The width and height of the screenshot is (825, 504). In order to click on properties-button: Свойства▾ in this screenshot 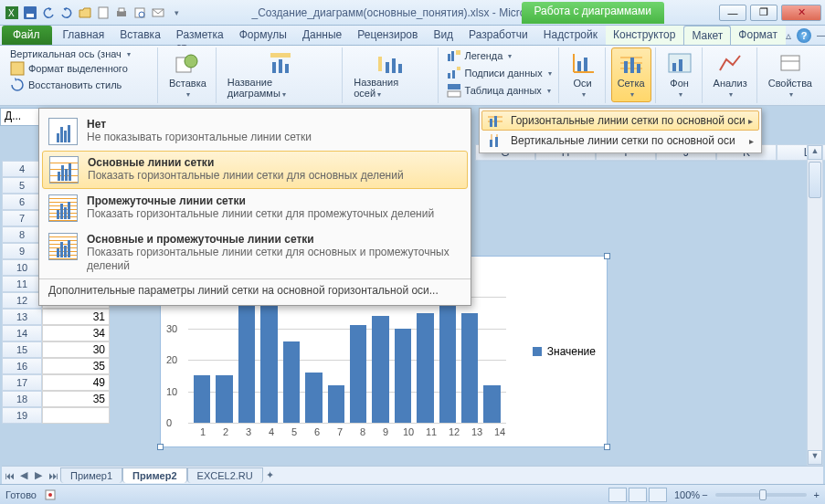, I will do `click(790, 75)`.